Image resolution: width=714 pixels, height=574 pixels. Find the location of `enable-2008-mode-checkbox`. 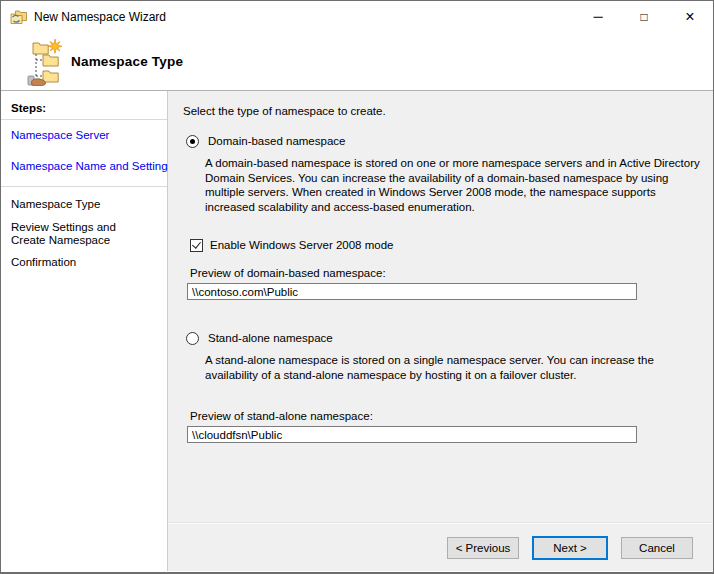

enable-2008-mode-checkbox is located at coordinates (196, 246).